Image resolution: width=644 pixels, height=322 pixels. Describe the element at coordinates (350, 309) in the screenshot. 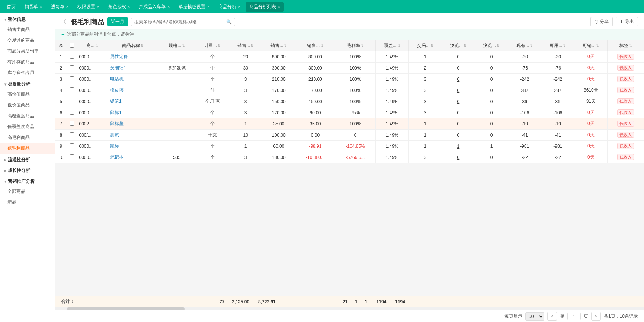

I see `horizontal-scrollbar` at that location.